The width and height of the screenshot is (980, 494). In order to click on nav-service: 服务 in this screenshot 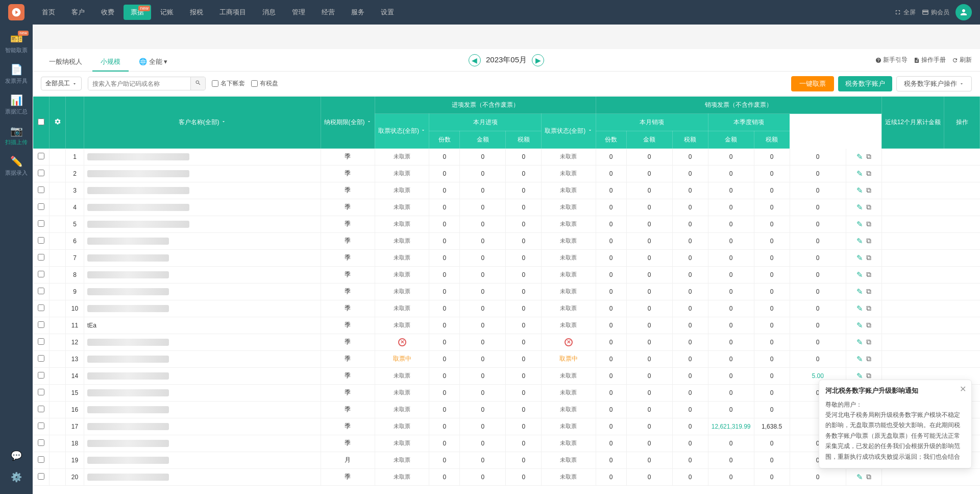, I will do `click(358, 12)`.